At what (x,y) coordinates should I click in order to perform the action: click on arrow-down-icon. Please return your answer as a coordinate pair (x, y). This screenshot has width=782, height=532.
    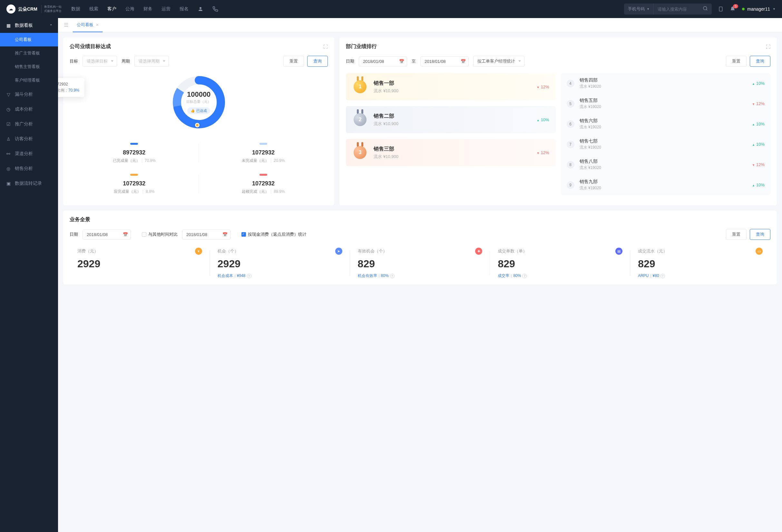
    Looking at the image, I should click on (538, 153).